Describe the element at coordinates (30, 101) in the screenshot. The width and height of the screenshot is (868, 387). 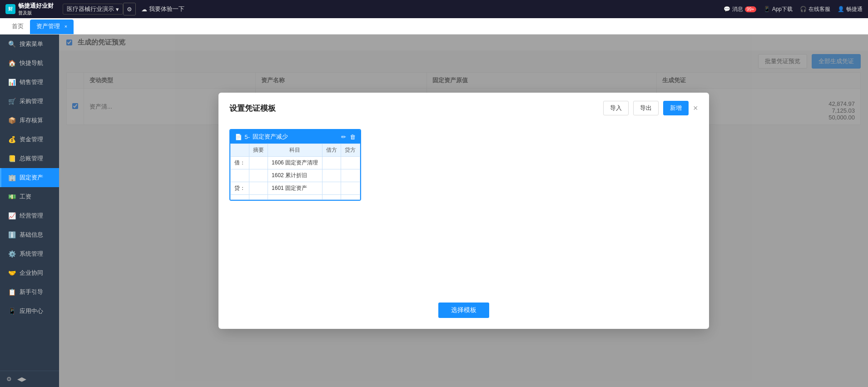
I see `sidebar-item-purchase: 🛒 采购管理` at that location.